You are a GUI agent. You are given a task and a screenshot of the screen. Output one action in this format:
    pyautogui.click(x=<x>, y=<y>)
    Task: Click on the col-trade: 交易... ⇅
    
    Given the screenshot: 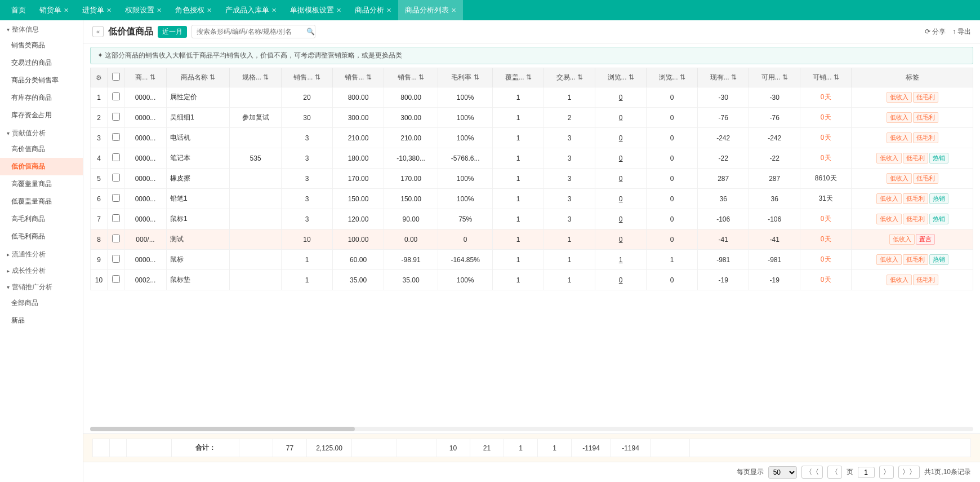 What is the action you would take?
    pyautogui.click(x=570, y=78)
    